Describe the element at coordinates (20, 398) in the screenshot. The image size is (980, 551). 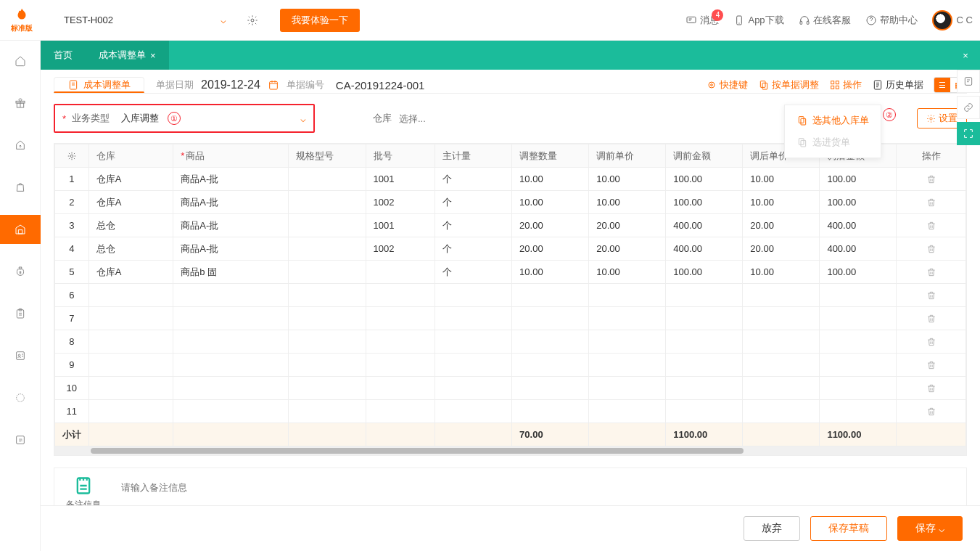
I see `nav-sync` at that location.